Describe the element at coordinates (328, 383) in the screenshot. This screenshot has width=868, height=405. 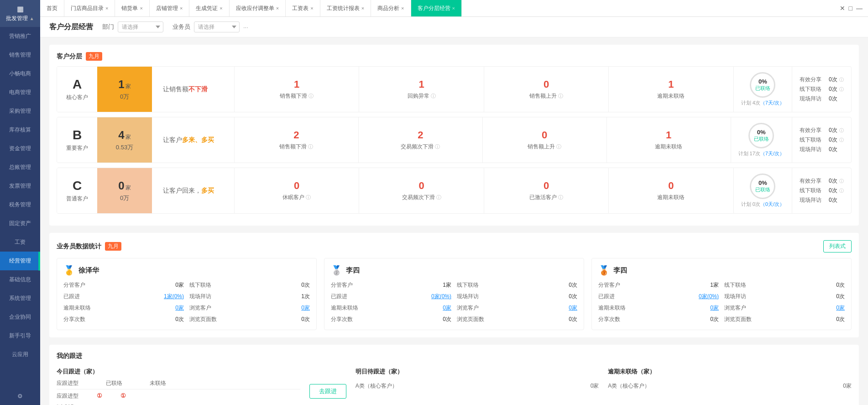
I see `go-follow-col: 去跟进` at that location.